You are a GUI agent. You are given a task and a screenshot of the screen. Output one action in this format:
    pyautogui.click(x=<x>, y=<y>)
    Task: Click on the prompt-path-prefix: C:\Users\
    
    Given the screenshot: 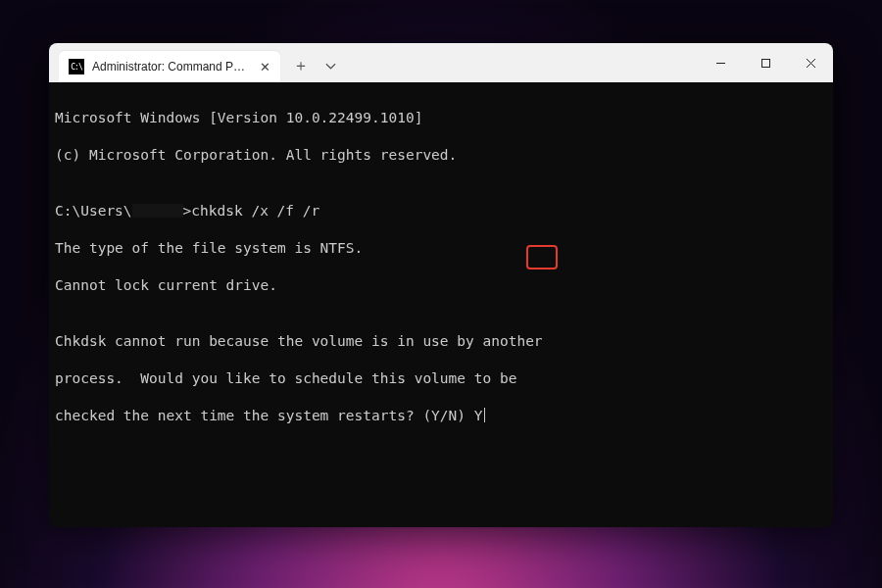 What is the action you would take?
    pyautogui.click(x=94, y=211)
    